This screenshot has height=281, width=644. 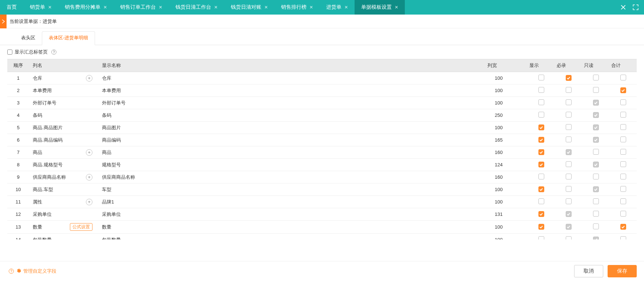 I want to click on table-row: 11属性+品牌1100, so click(x=322, y=202).